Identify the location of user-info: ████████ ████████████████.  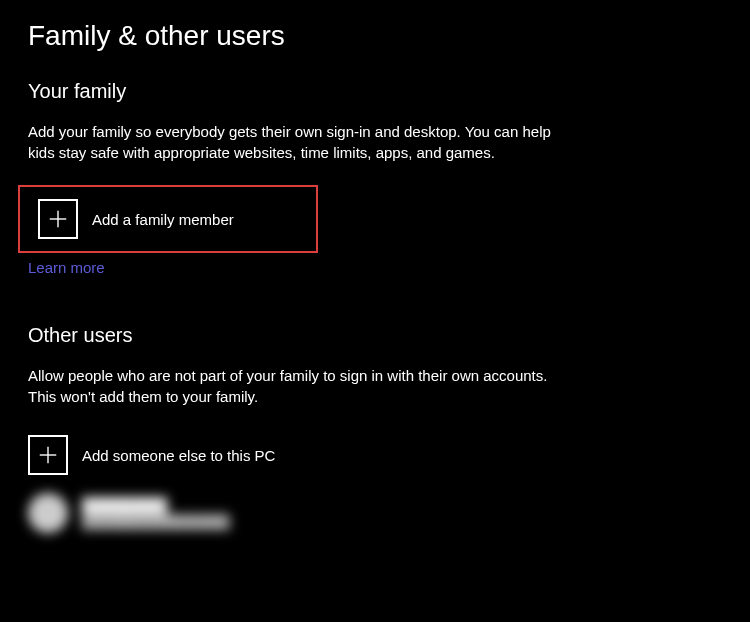
(156, 513).